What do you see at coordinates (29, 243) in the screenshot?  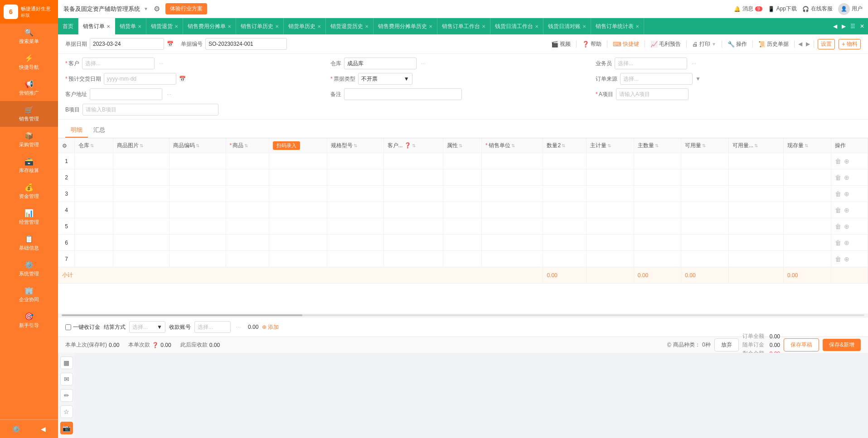 I see `sidebar-item-basic: 📋 基础信息` at bounding box center [29, 243].